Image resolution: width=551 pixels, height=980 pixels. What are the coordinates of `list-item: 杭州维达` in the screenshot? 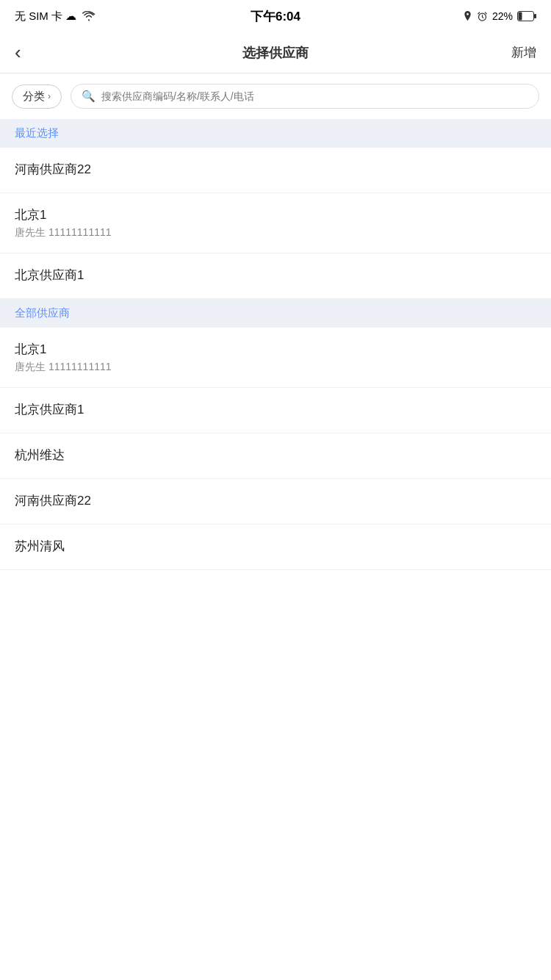 It's located at (276, 456).